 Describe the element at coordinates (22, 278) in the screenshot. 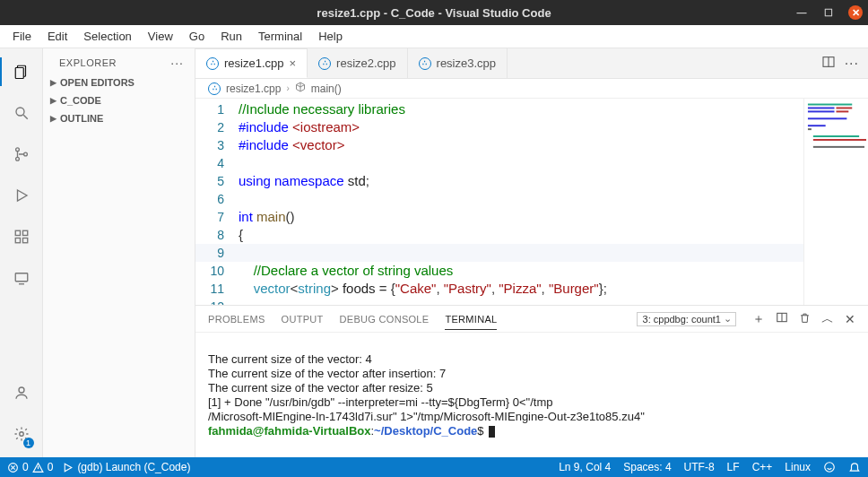

I see `remote-icon` at that location.